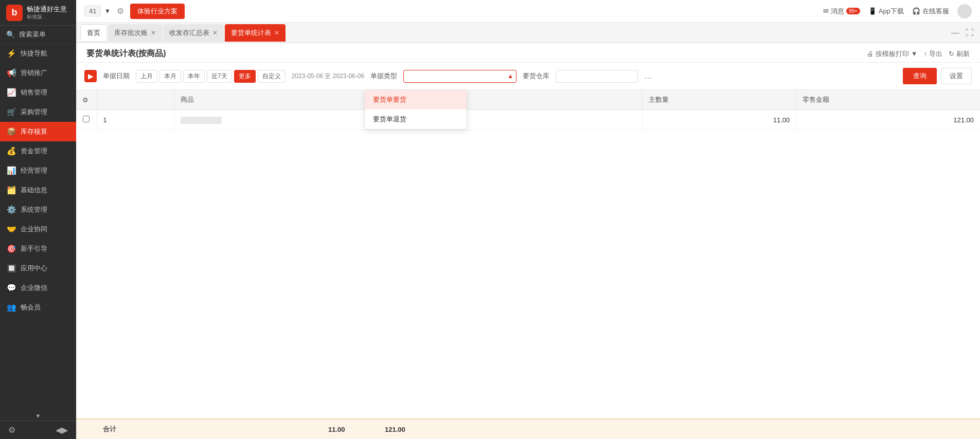 Image resolution: width=980 pixels, height=439 pixels. What do you see at coordinates (272, 76) in the screenshot?
I see `date-btn-custom: 自定义` at bounding box center [272, 76].